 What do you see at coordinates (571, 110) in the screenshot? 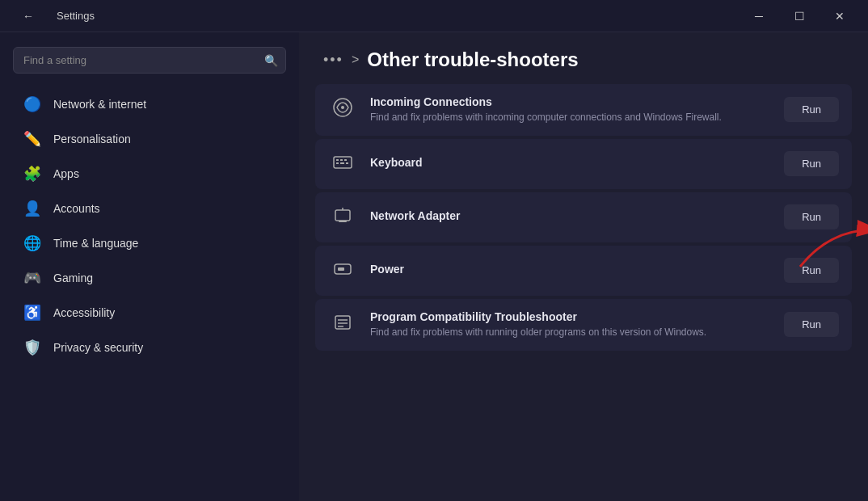
I see `ts-info-incoming-connections: Incoming Connections Find and fix proble…` at bounding box center [571, 110].